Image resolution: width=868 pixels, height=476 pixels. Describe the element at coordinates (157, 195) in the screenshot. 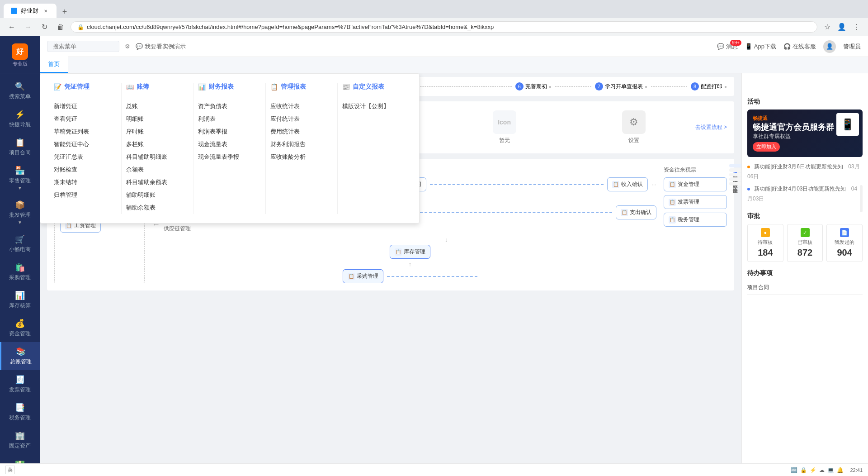

I see `menu-item-aux-detail: 辅助明细账` at that location.